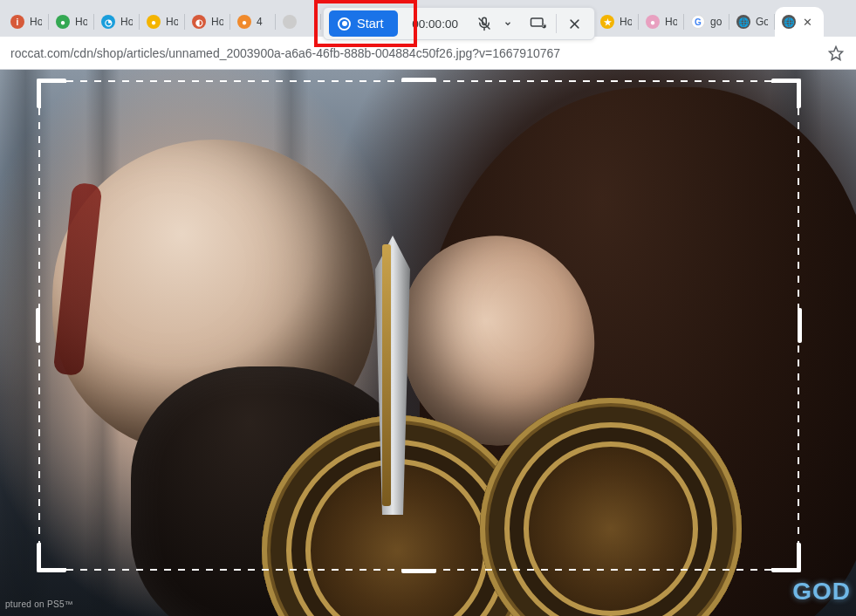 The image size is (856, 616). Describe the element at coordinates (39, 604) in the screenshot. I see `capture-watermark: ptured on PS5™` at that location.